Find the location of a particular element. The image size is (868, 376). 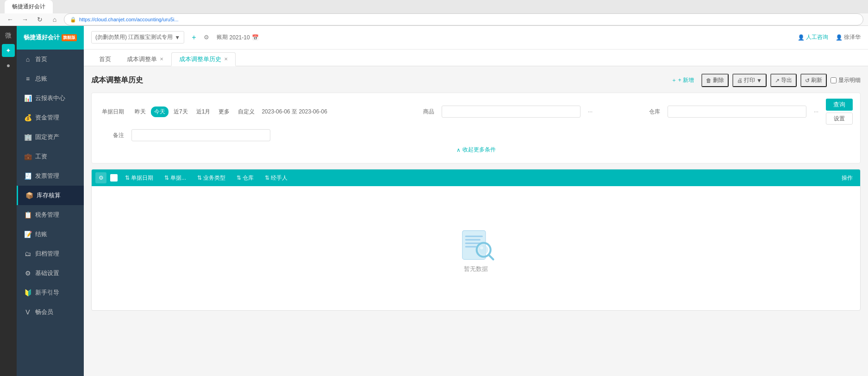

sidebar-item-fixed-assets: 🏢 固定资产 is located at coordinates (50, 137).